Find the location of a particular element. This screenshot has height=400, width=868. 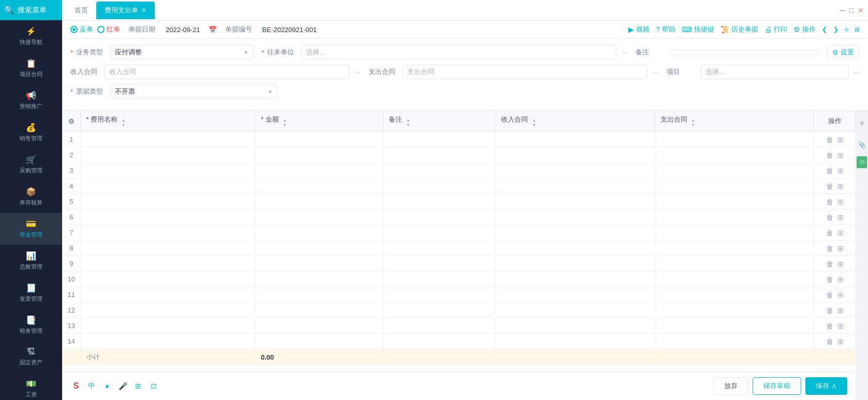

close-button: ✕ is located at coordinates (861, 10).